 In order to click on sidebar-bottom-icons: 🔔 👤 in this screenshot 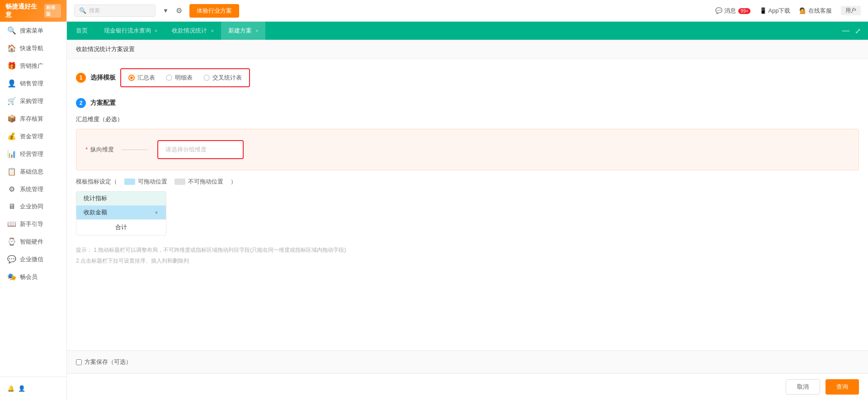, I will do `click(33, 389)`.